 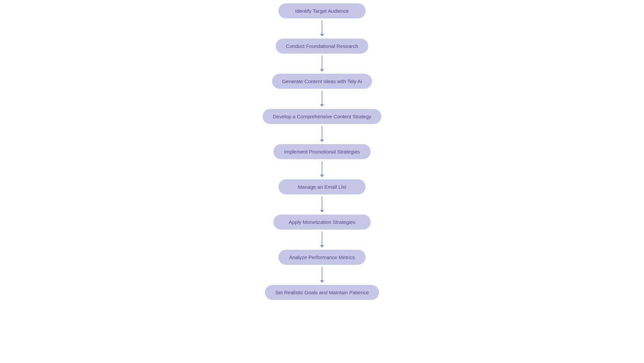 I want to click on node-manage-email-list: Manage an Email List, so click(x=322, y=187).